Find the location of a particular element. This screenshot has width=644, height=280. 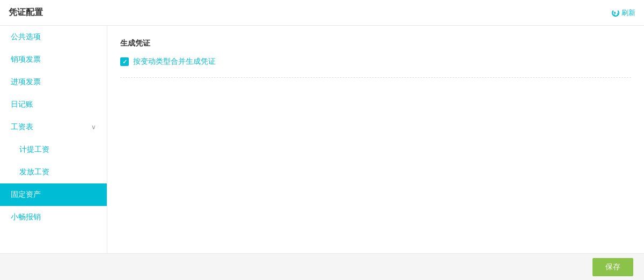

refresh-icon: ↻ is located at coordinates (616, 13).